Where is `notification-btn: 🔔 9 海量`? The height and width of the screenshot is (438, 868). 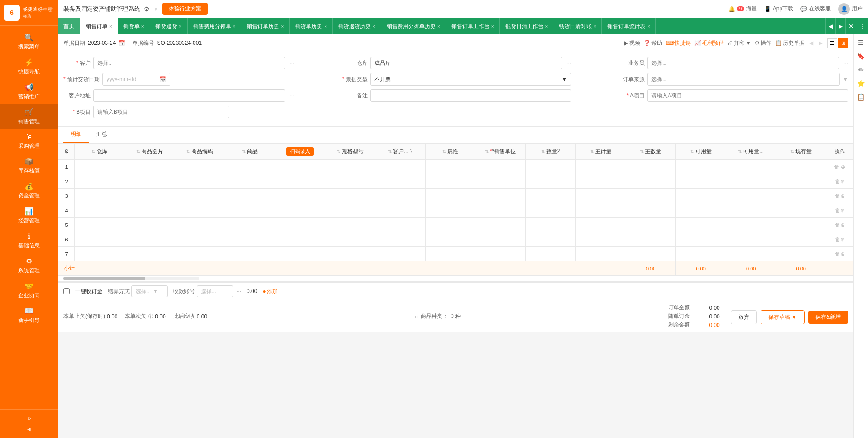 notification-btn: 🔔 9 海量 is located at coordinates (742, 9).